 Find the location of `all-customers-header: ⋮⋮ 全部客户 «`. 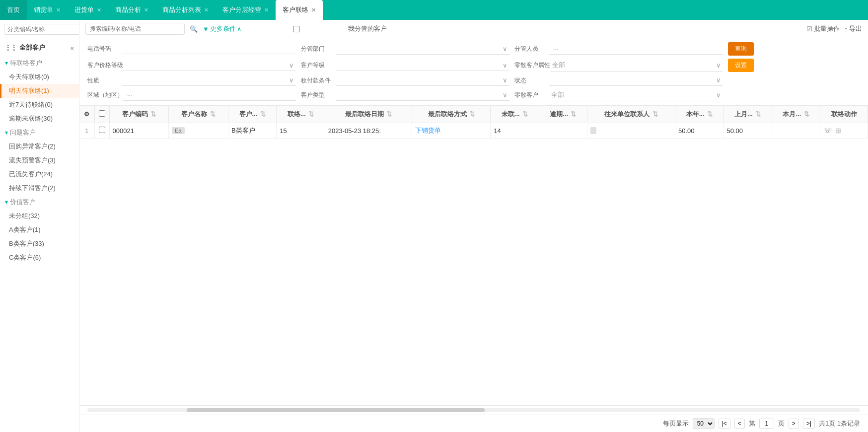

all-customers-header: ⋮⋮ 全部客户 « is located at coordinates (40, 48).